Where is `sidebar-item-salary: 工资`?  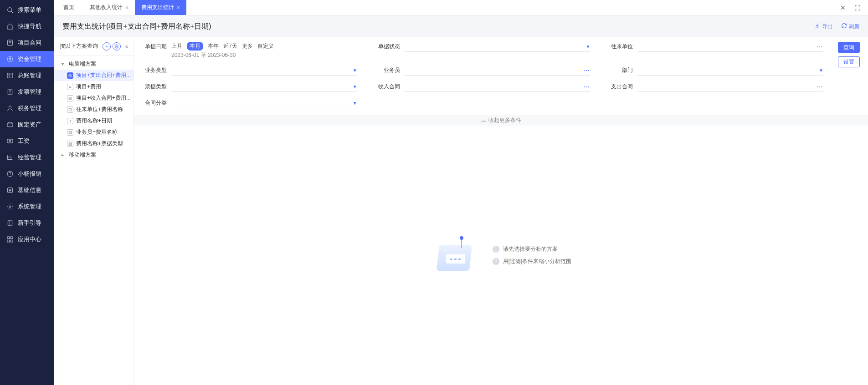 sidebar-item-salary: 工资 is located at coordinates (27, 141).